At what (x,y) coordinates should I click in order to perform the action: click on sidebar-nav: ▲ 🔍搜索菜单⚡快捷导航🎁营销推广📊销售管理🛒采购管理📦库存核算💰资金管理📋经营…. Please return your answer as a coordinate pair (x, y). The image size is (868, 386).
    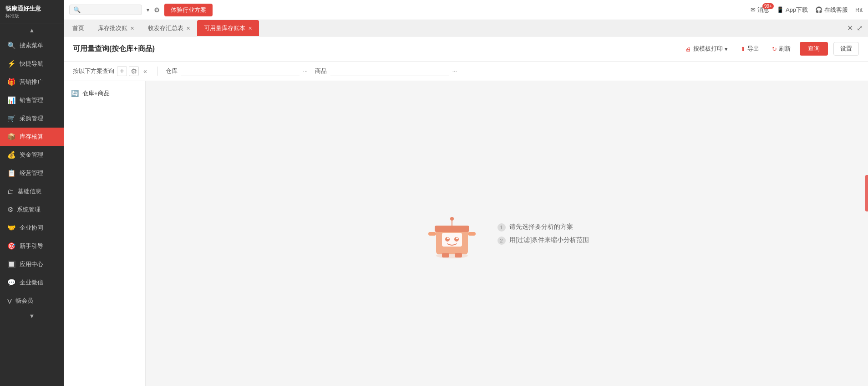
    Looking at the image, I should click on (32, 205).